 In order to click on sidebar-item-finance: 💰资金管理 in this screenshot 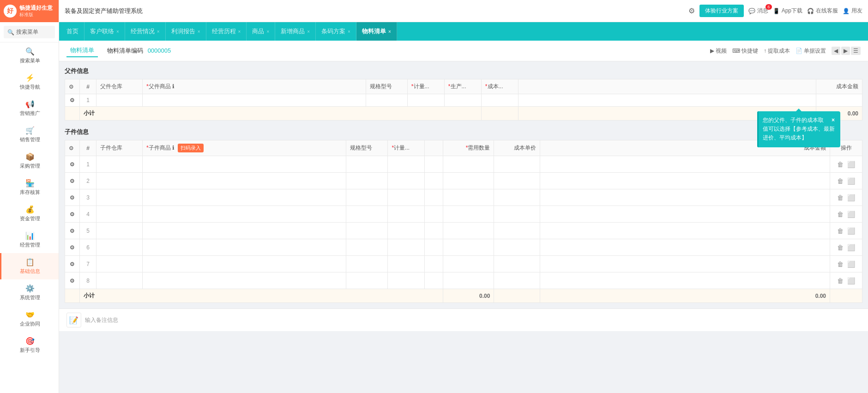, I will do `click(30, 213)`.